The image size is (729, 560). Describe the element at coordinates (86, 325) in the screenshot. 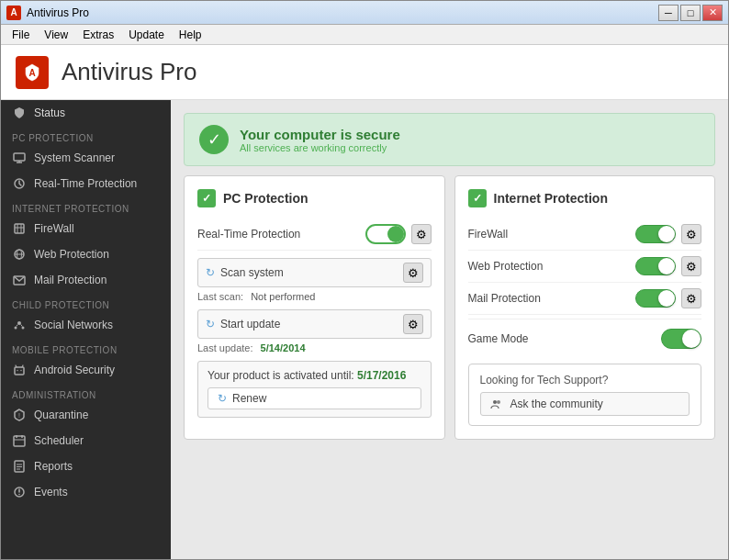

I see `sidebar-item-social-networks: Social Networks` at that location.